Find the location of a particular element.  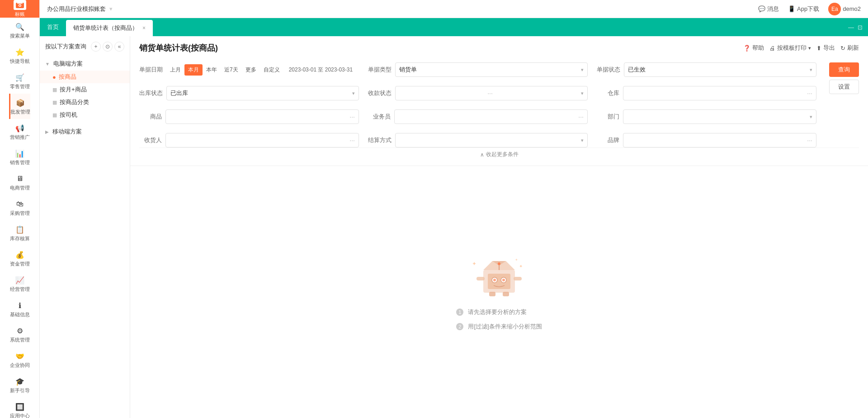

tree-item-by-goods: ● 按商品 is located at coordinates (85, 77).